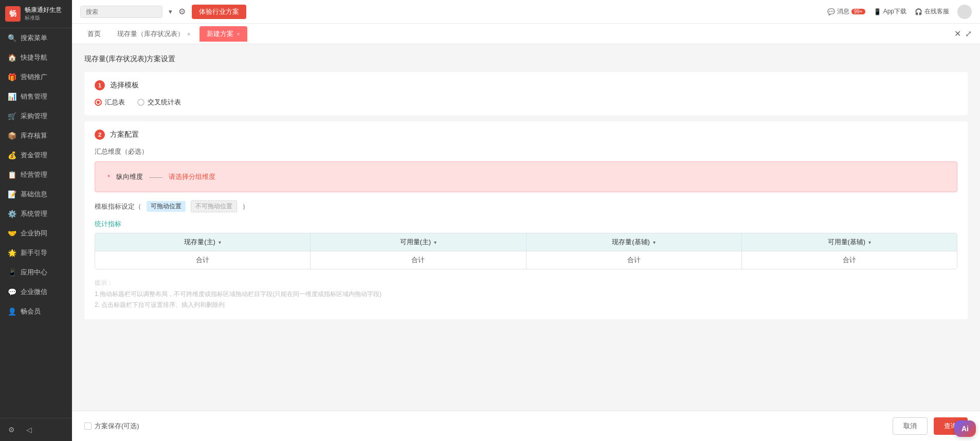  I want to click on volume-bottom-icon: ◁, so click(29, 430).